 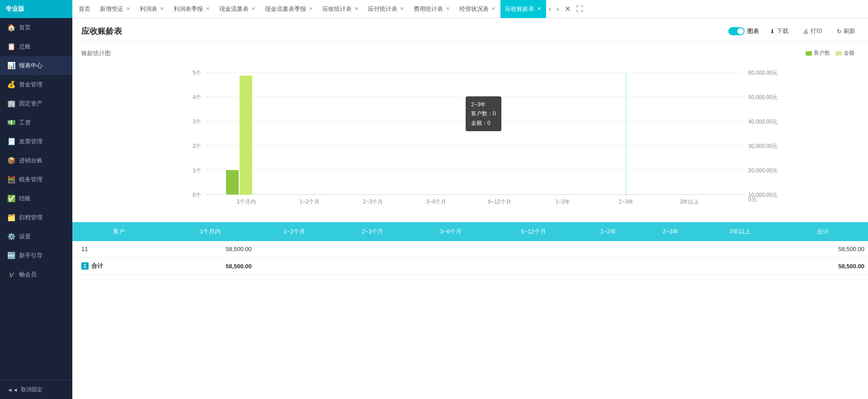 I want to click on sidebar-item-reports: 📊 报表中心, so click(x=36, y=66).